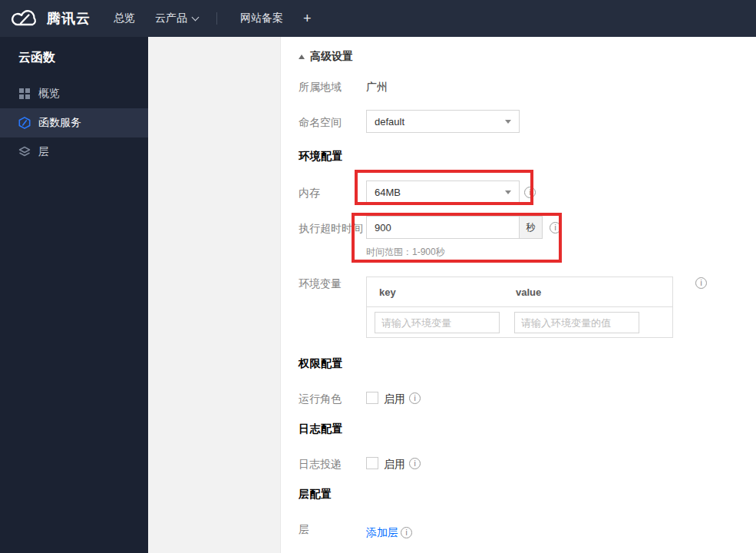  What do you see at coordinates (44, 152) in the screenshot?
I see `sidebar-item-layer-label: 层` at bounding box center [44, 152].